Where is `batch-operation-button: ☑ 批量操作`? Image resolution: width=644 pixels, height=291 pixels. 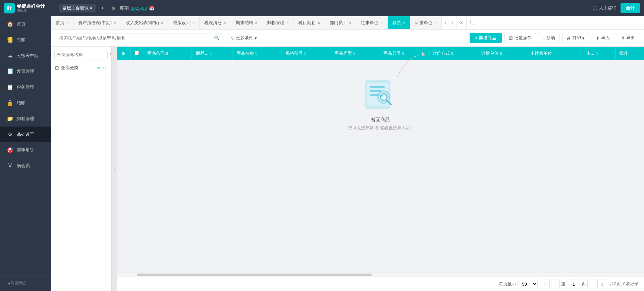
batch-operation-button: ☑ 批量操作 is located at coordinates (520, 38).